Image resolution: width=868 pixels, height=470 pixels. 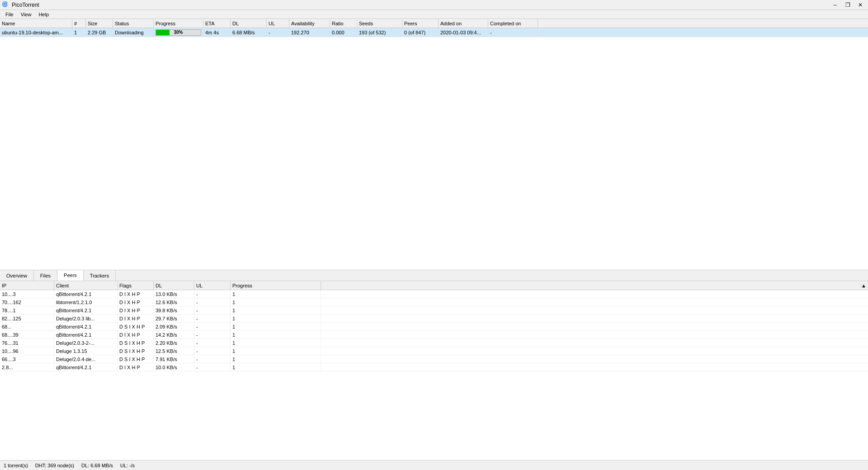 I want to click on tab-files: Files, so click(x=46, y=276).